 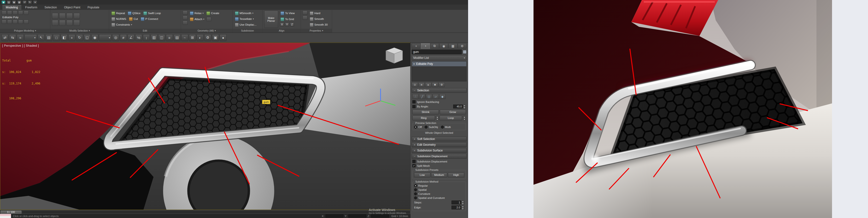 What do you see at coordinates (415, 127) in the screenshot?
I see `preview-off-radio` at bounding box center [415, 127].